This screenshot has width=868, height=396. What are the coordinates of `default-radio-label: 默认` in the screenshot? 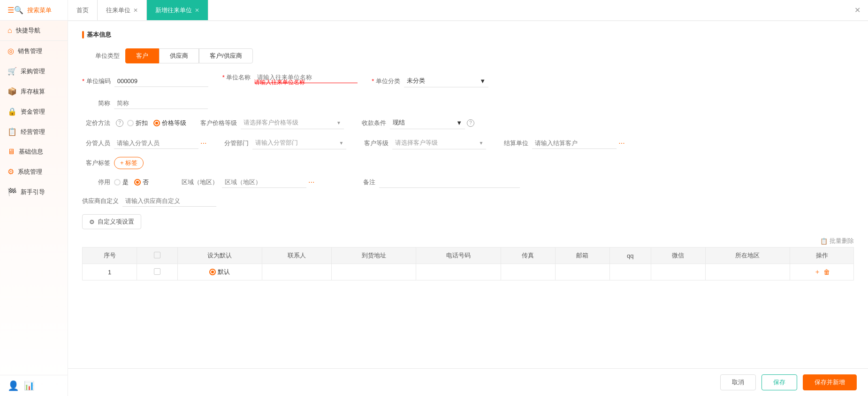 It's located at (224, 272).